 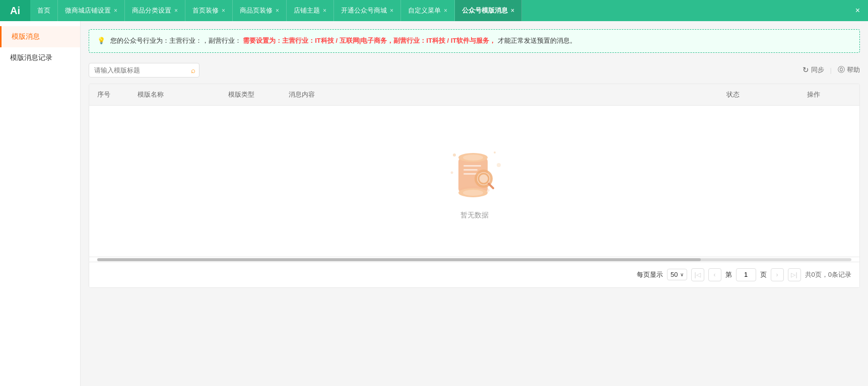 What do you see at coordinates (209, 11) in the screenshot?
I see `tab-homepage-deco: 首页装修 ×` at bounding box center [209, 11].